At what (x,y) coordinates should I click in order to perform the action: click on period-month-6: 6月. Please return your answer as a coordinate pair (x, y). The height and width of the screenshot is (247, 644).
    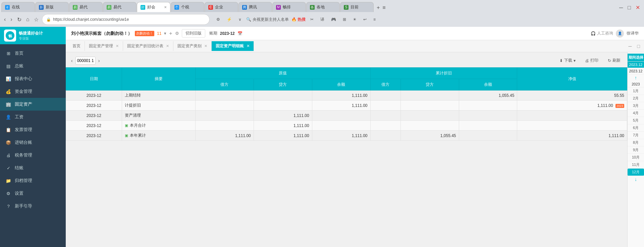
    Looking at the image, I should click on (636, 128).